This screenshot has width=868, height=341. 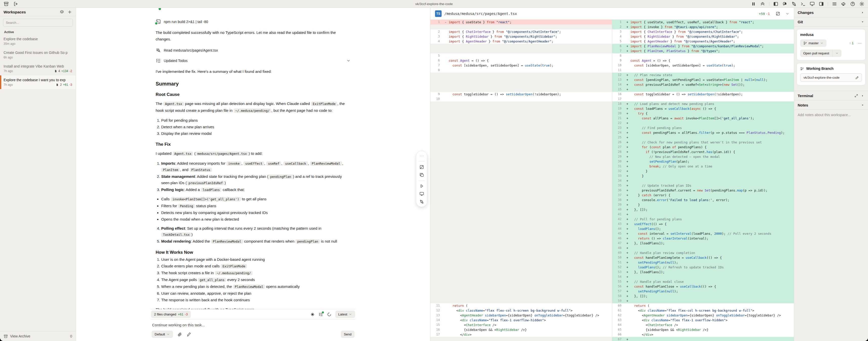 I want to click on add-workspace-icon, so click(x=70, y=12).